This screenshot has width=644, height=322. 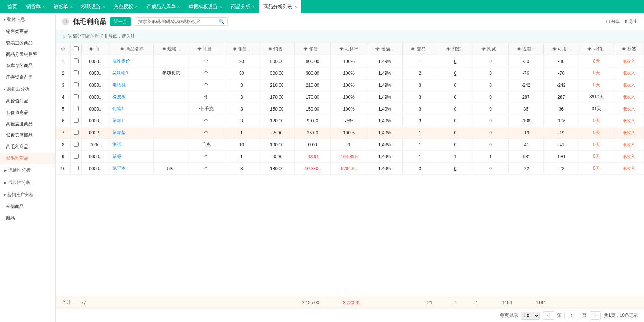 I want to click on collapse-sidebar-button: 《, so click(x=65, y=22).